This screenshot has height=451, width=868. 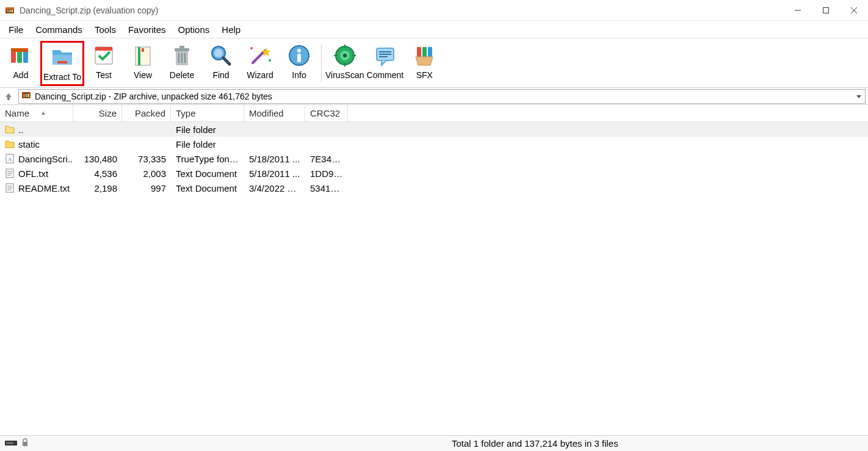 I want to click on find-button: Find, so click(x=221, y=62).